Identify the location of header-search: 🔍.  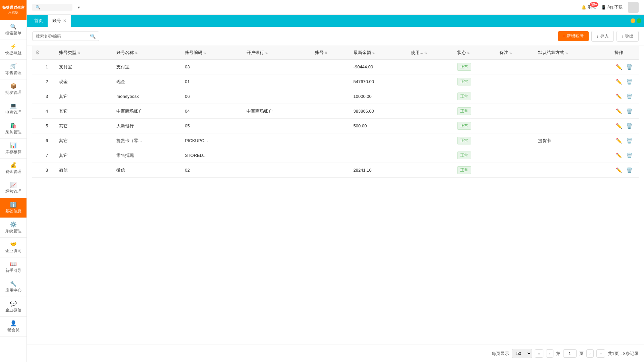
(52, 7).